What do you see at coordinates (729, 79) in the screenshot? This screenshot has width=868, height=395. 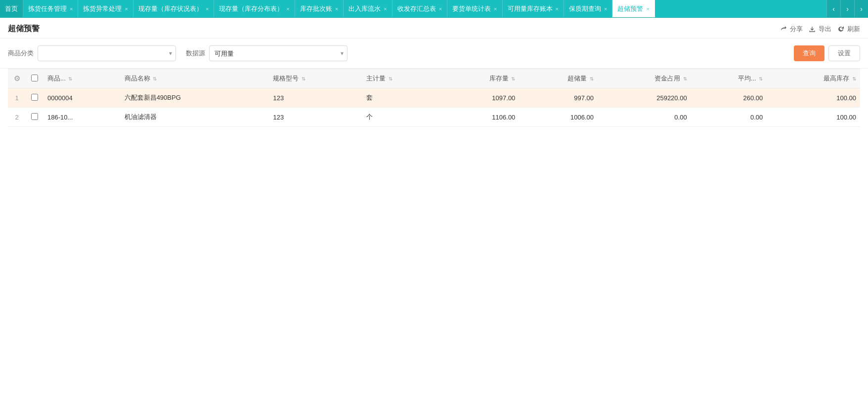 I see `col-avg: 平均... ⇅` at bounding box center [729, 79].